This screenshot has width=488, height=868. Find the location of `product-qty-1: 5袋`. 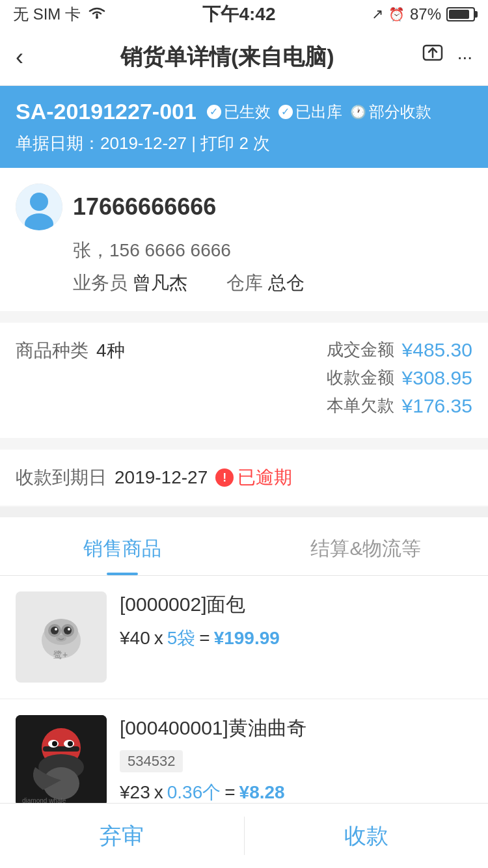

product-qty-1: 5袋 is located at coordinates (182, 638).